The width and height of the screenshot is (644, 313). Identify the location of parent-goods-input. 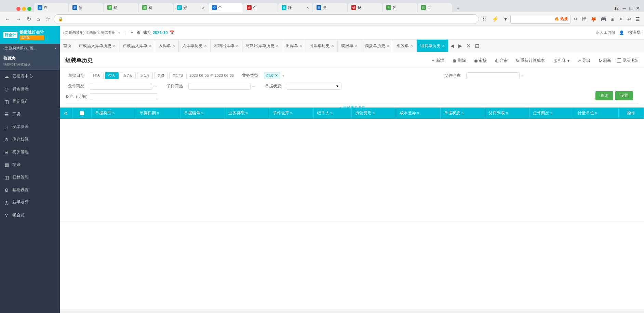
(121, 86).